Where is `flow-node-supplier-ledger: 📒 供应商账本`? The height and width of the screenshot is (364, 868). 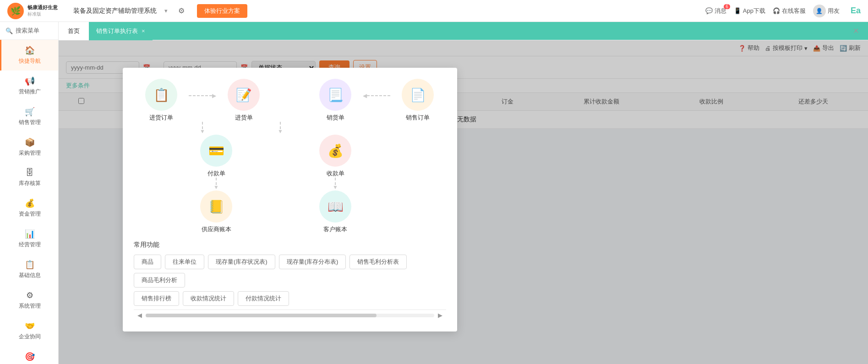
flow-node-supplier-ledger: 📒 供应商账本 is located at coordinates (216, 212).